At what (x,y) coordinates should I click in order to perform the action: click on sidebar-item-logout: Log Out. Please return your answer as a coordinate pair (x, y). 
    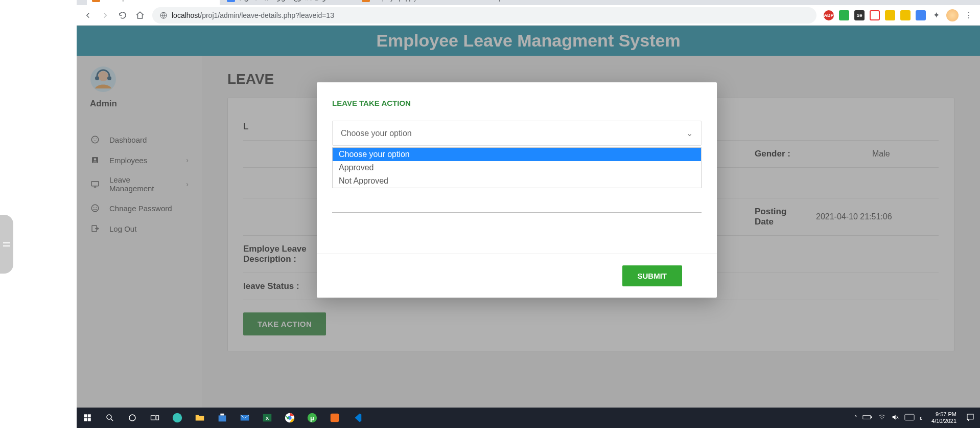
    Looking at the image, I should click on (139, 229).